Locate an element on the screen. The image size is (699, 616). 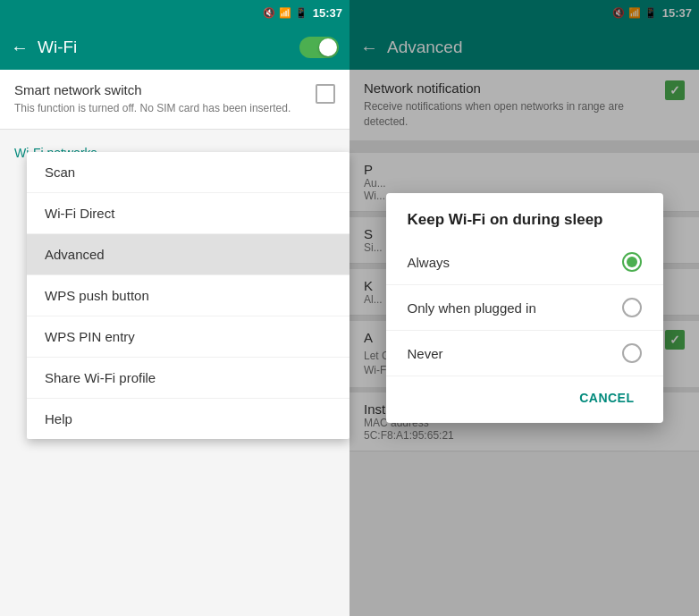
left-time: 15:37 is located at coordinates (327, 13).